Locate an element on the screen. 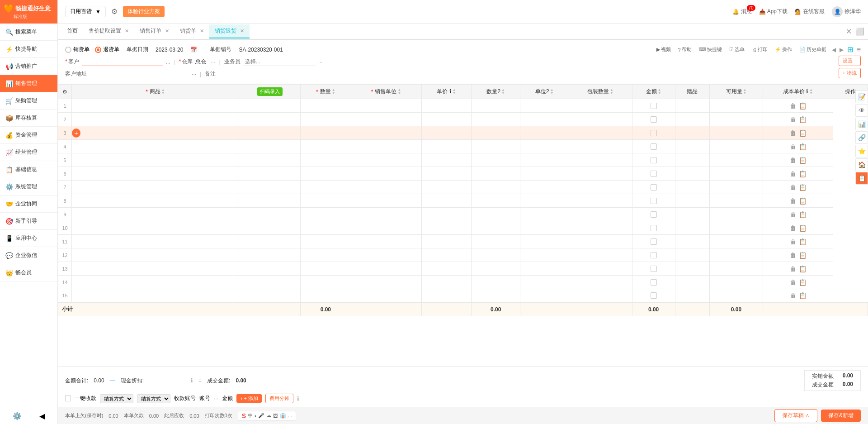  col-scan: 扫码录入 is located at coordinates (269, 92).